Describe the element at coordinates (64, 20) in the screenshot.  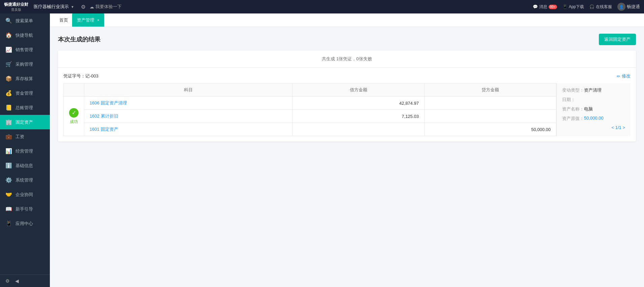
I see `home-tab-label: 首页` at that location.